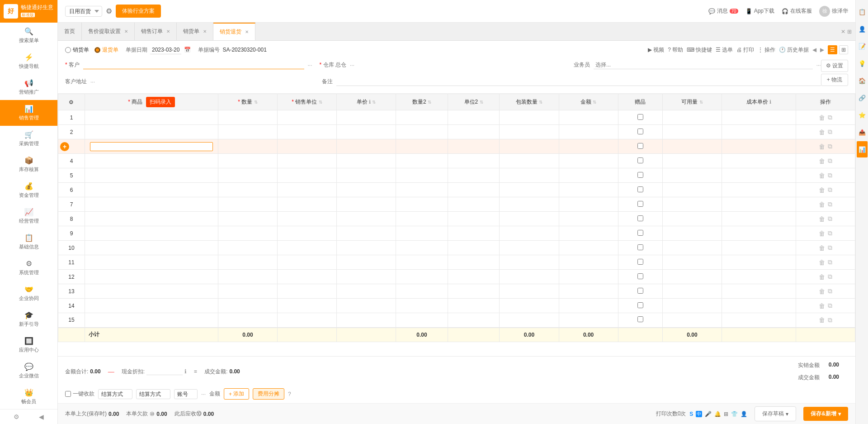 This screenshot has height=424, width=868. Describe the element at coordinates (247, 32) in the screenshot. I see `tab-close-return: ✕` at that location.